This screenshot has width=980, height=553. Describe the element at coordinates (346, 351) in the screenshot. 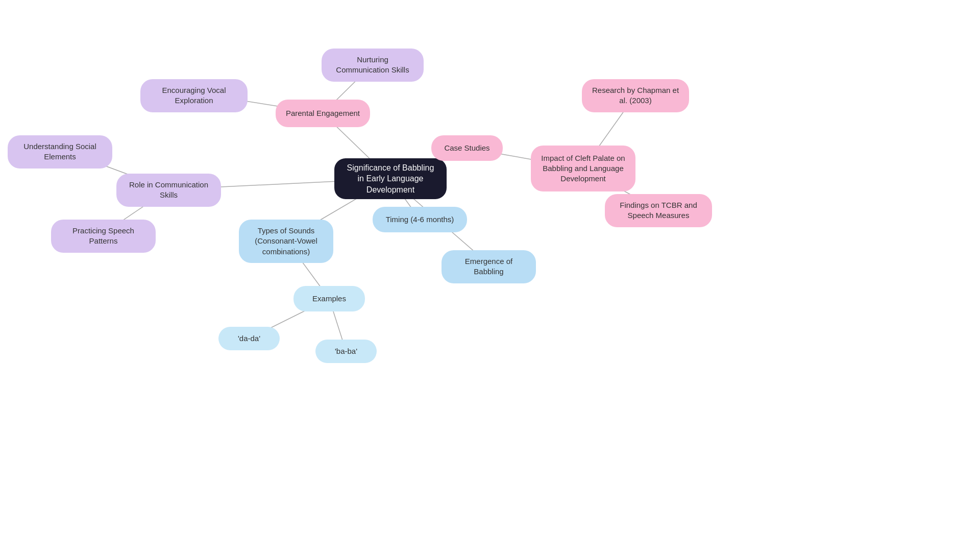

I see `mindmap-node-baba: 'ba-ba'` at that location.